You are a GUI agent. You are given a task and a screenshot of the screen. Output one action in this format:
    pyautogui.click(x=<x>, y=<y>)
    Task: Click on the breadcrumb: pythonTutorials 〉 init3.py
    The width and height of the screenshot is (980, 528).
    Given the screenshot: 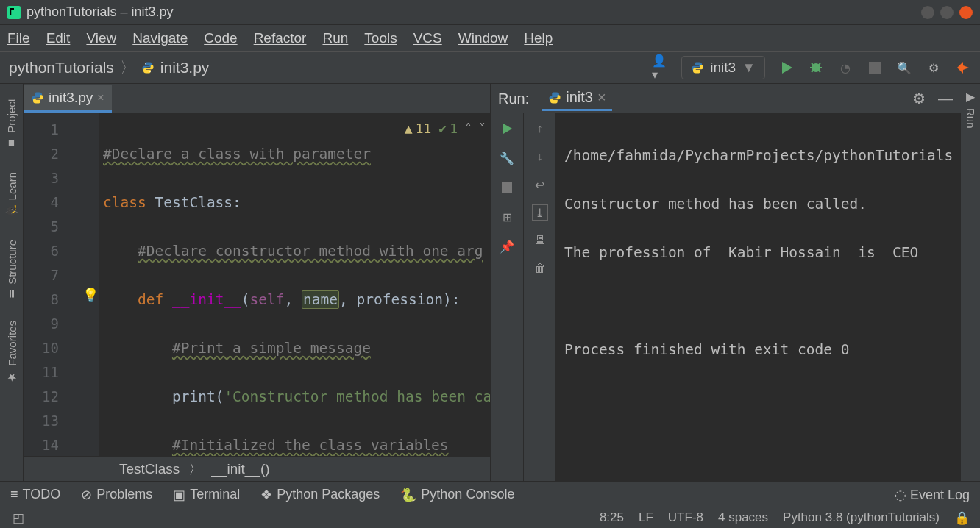 What is the action you would take?
    pyautogui.click(x=109, y=68)
    